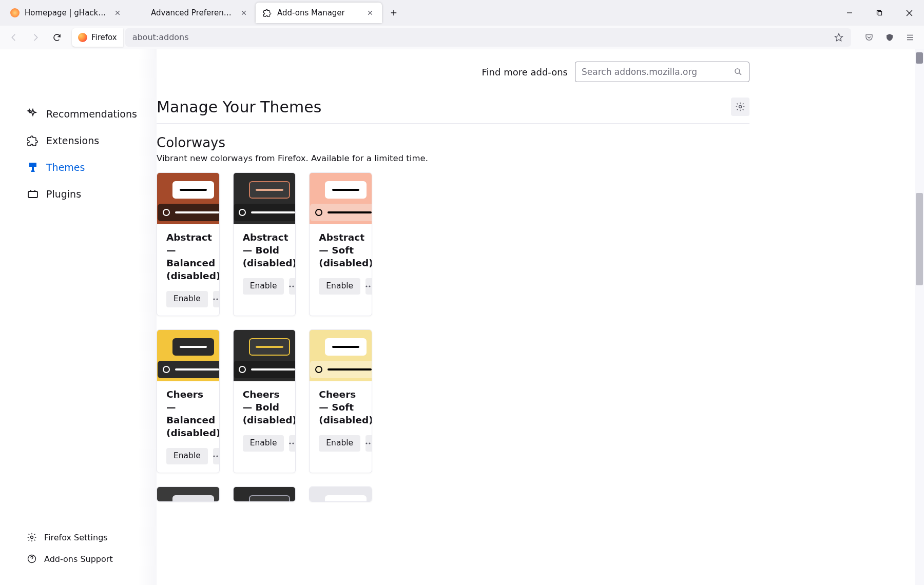 The image size is (924, 585). Describe the element at coordinates (64, 194) in the screenshot. I see `sidebar-item-label: Plugins` at that location.